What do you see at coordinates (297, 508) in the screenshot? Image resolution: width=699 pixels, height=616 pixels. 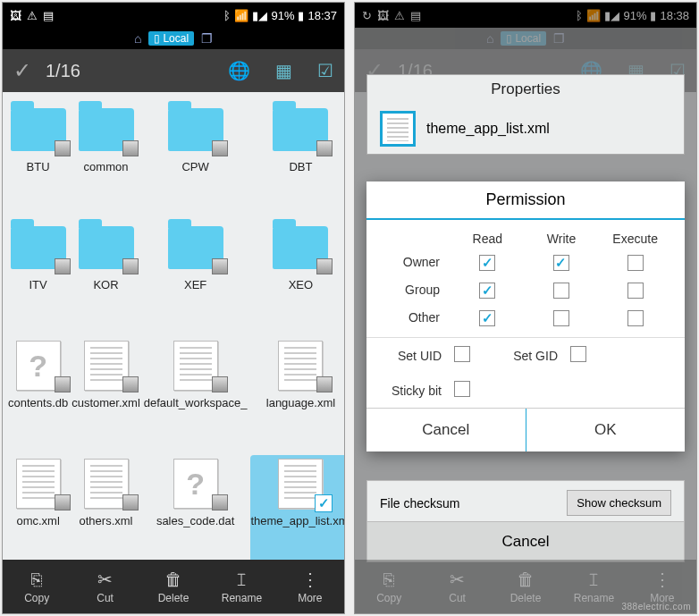 I see `file-item: ✓theme_app_list.xml` at bounding box center [297, 508].